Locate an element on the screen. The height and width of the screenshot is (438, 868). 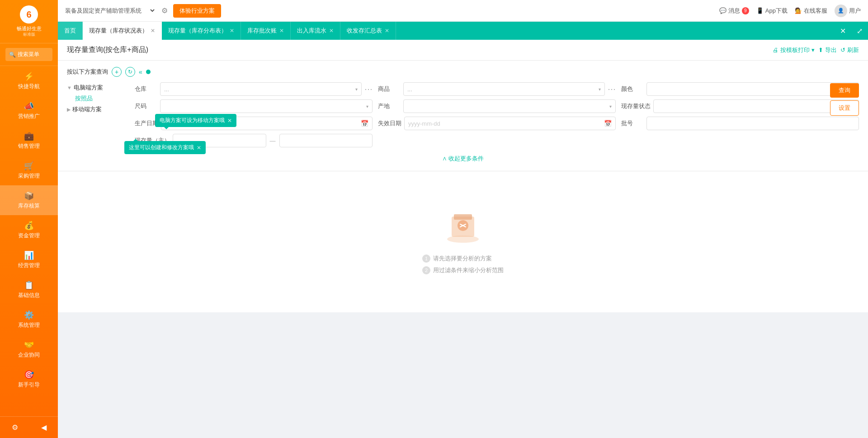
tooltip-create: 这里可以创建和修改方案哦 ✕ is located at coordinates (165, 147).